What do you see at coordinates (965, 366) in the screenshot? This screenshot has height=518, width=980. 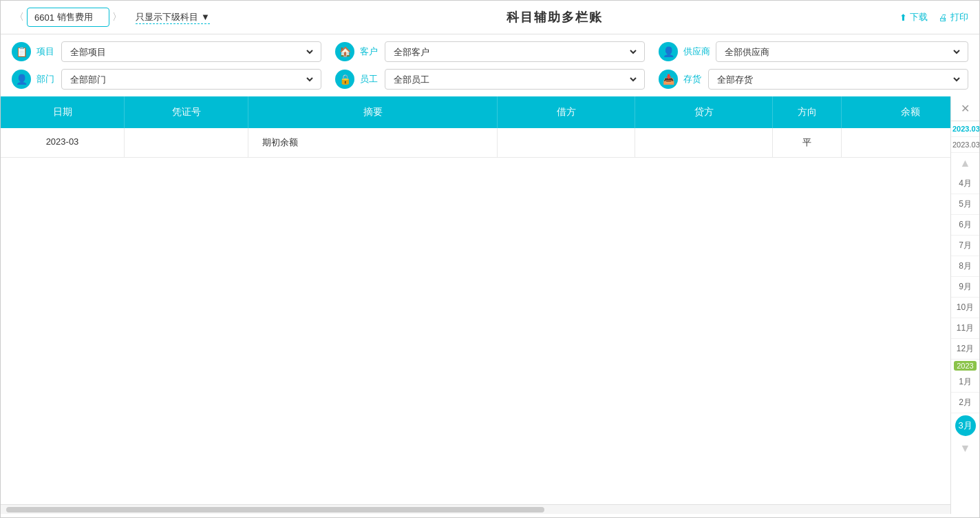 I see `year-badge-2023: 2023` at bounding box center [965, 366].